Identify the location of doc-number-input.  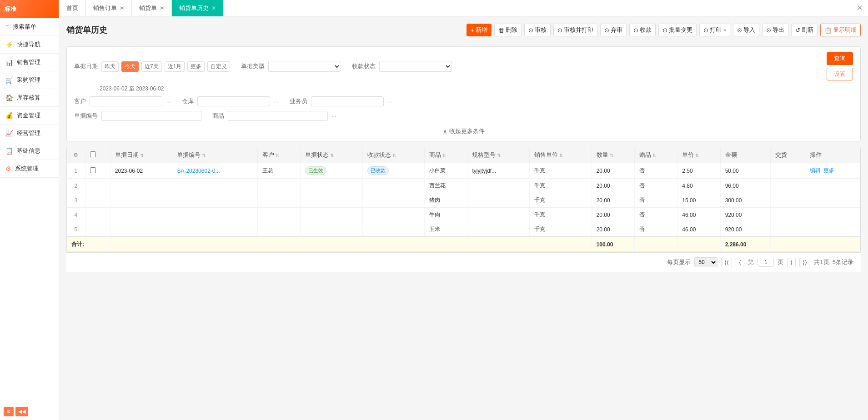
(151, 116).